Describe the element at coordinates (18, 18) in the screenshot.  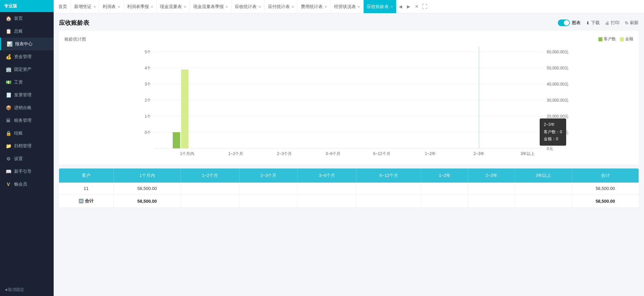
I see `sidebar-item-label: 首页` at that location.